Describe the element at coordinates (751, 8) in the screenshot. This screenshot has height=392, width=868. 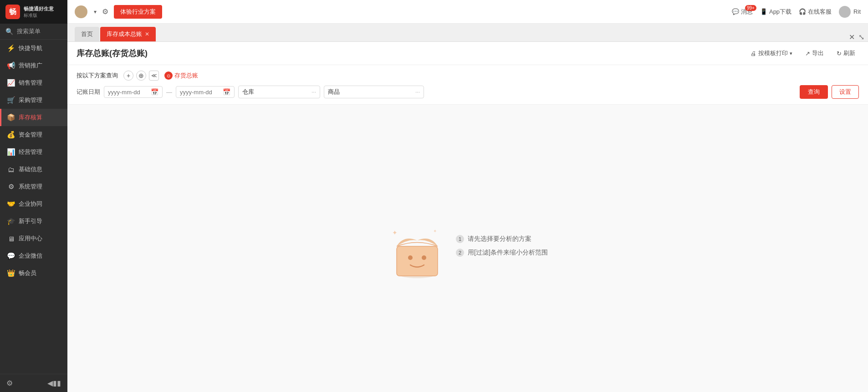
I see `message-badge: 99+` at that location.